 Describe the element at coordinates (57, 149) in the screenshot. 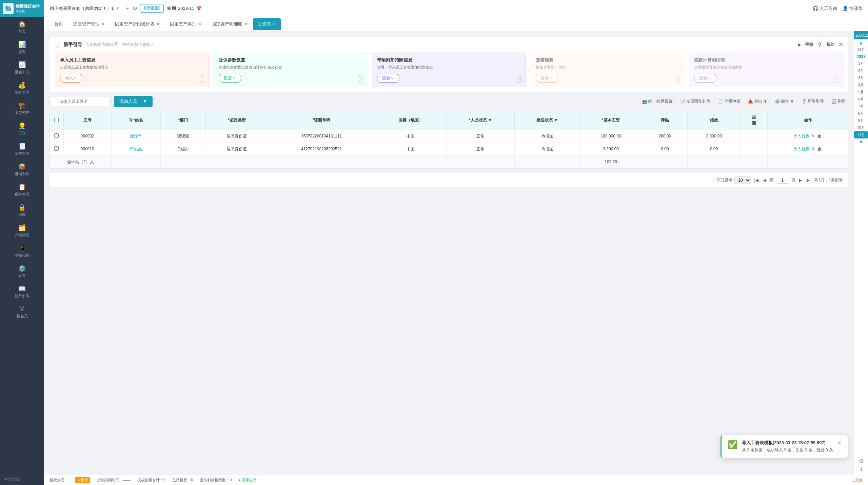

I see `row2-checkbox` at that location.